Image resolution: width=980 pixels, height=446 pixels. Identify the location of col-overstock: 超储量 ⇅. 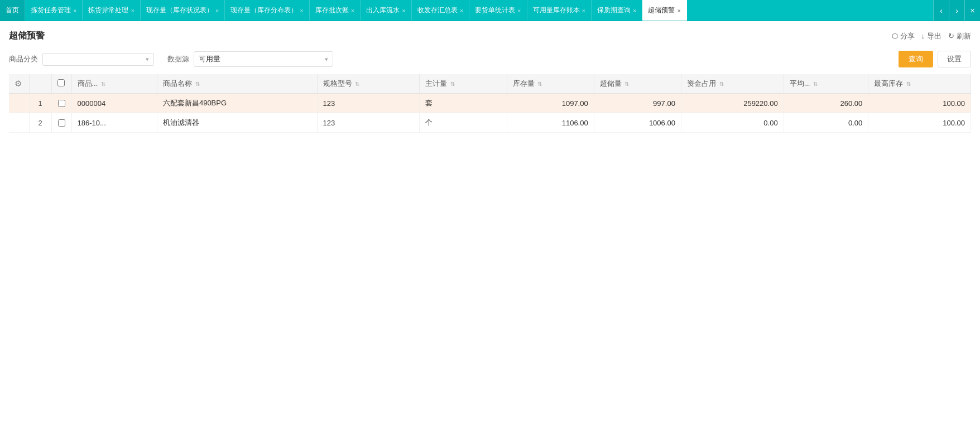
(637, 84).